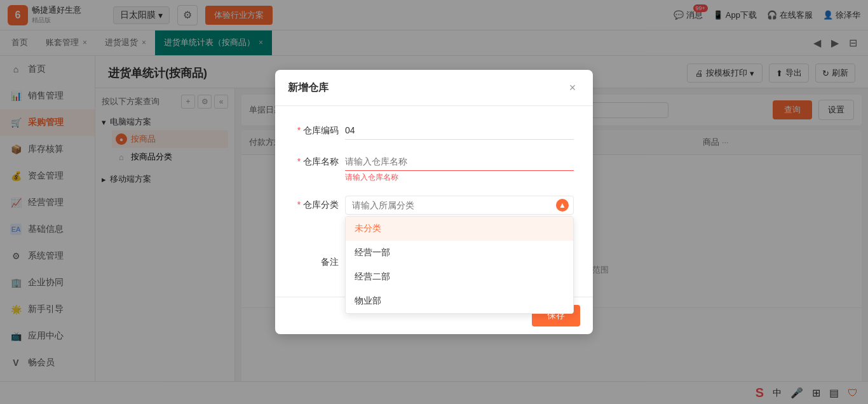 This screenshot has height=404, width=868. I want to click on name-error-msg: 请输入仓库名称, so click(459, 178).